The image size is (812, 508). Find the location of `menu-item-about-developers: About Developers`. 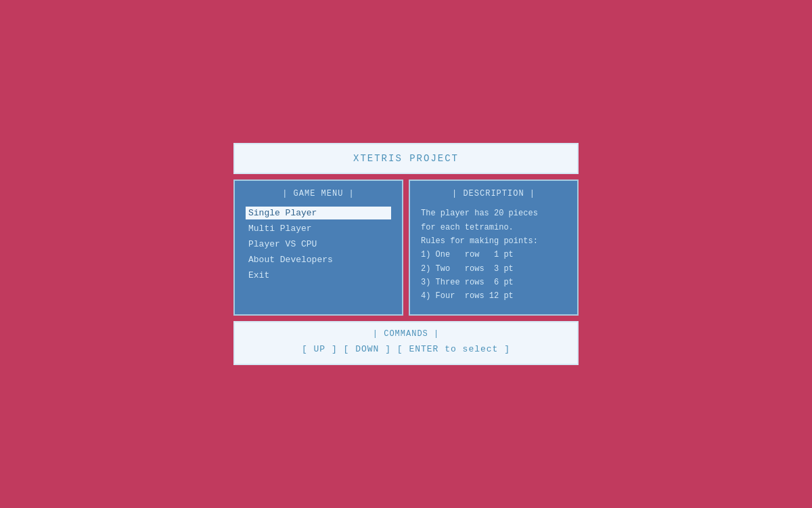

menu-item-about-developers: About Developers is located at coordinates (318, 260).